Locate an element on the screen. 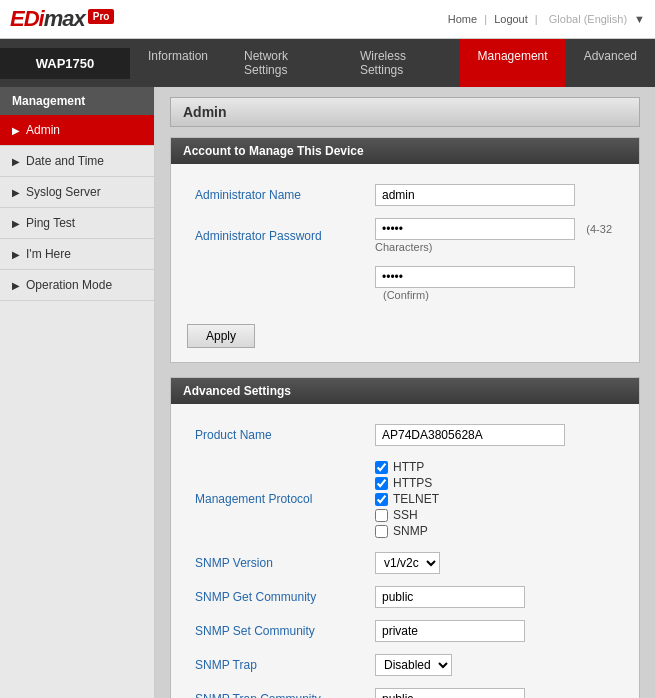 This screenshot has width=655, height=698. telnet-label: TELNET is located at coordinates (416, 499).